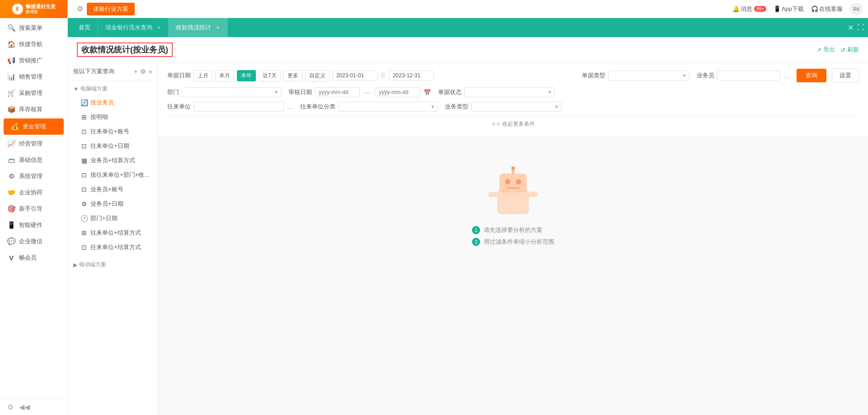  I want to click on tab-home: 首页, so click(85, 28).